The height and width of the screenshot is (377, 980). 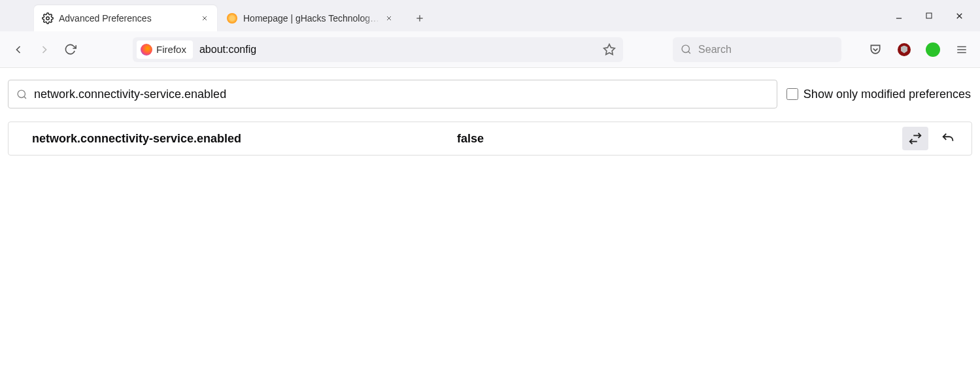 What do you see at coordinates (933, 16) in the screenshot?
I see `window-controls` at bounding box center [933, 16].